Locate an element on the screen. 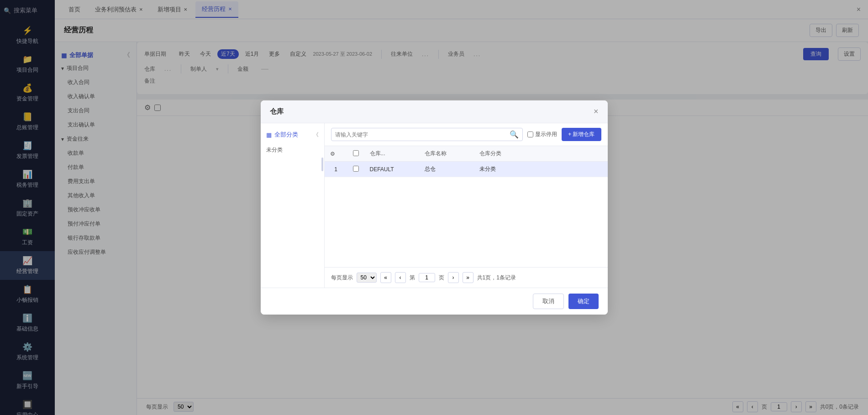 The image size is (868, 415). col-code-header: 仓库... is located at coordinates (392, 154).